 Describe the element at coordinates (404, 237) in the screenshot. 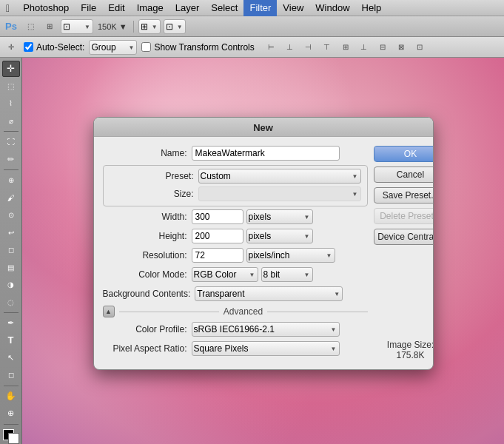

I see `device-central-button: Device Central...` at that location.